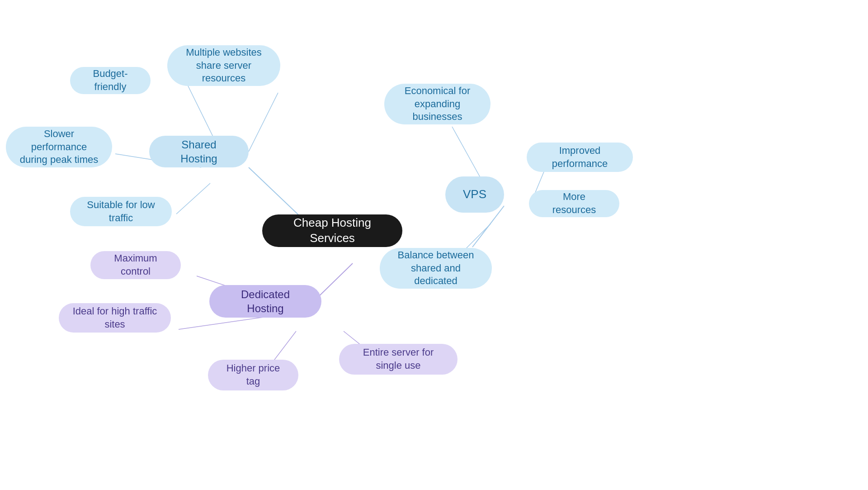 Image resolution: width=868 pixels, height=490 pixels. I want to click on dedicated-leaf-2: Higher price tag, so click(253, 375).